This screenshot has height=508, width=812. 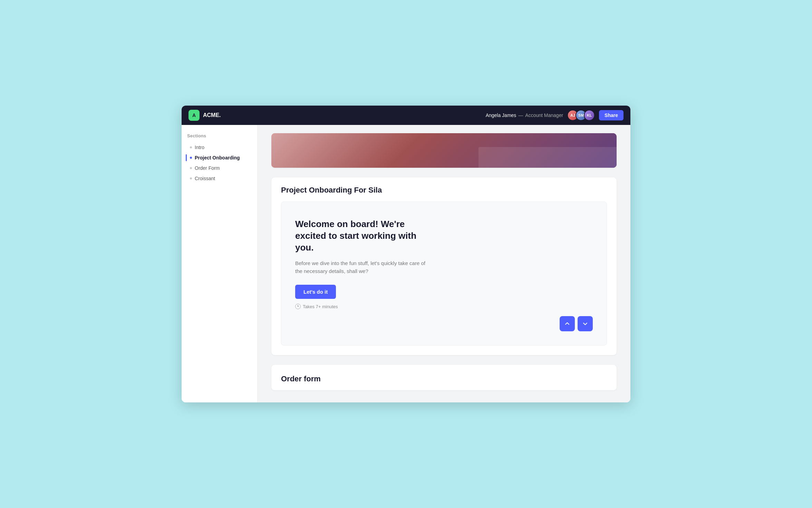 What do you see at coordinates (444, 189) in the screenshot?
I see `section-title: Project Onboarding For Sila` at bounding box center [444, 189].